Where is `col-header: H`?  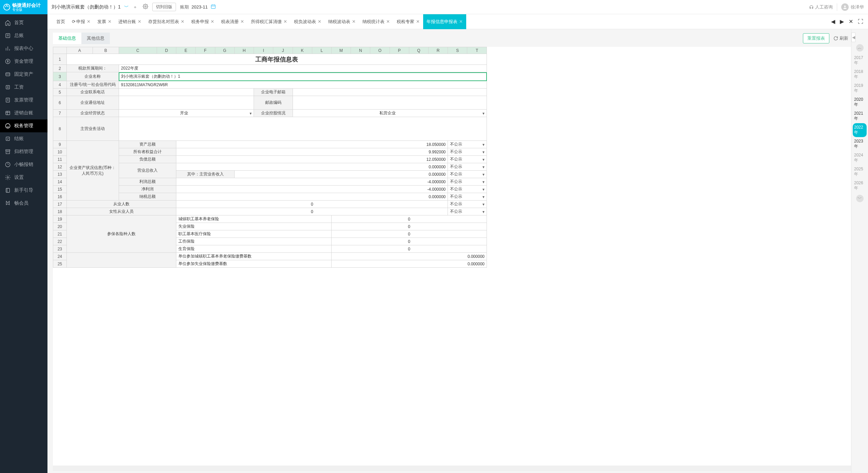
col-header: H is located at coordinates (244, 51).